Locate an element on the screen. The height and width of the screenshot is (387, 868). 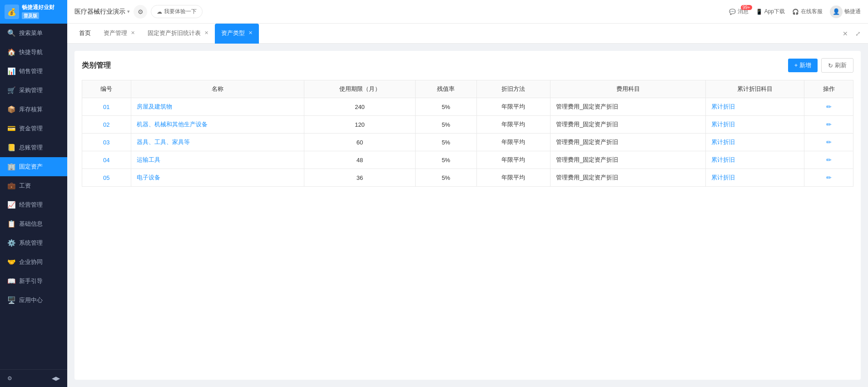
name-link: 机器、机械和其他生产设备 is located at coordinates (172, 124).